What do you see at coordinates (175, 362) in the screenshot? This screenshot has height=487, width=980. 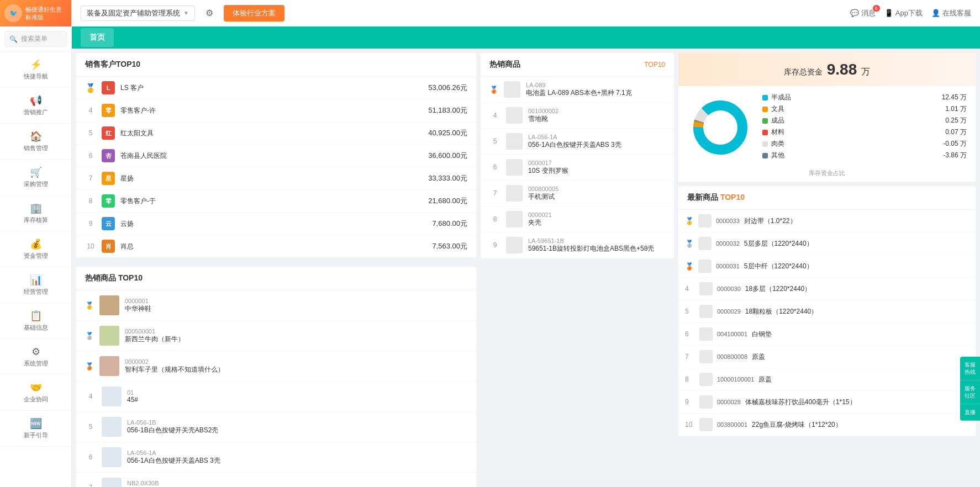 I see `product-code: 0000002` at bounding box center [175, 362].